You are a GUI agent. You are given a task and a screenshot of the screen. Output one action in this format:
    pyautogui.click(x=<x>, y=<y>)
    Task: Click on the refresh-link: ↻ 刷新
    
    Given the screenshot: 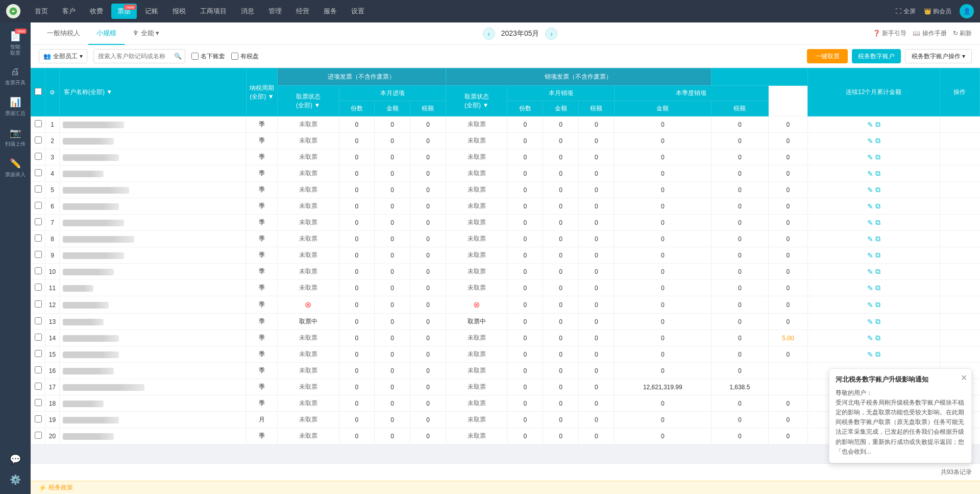 What is the action you would take?
    pyautogui.click(x=963, y=34)
    